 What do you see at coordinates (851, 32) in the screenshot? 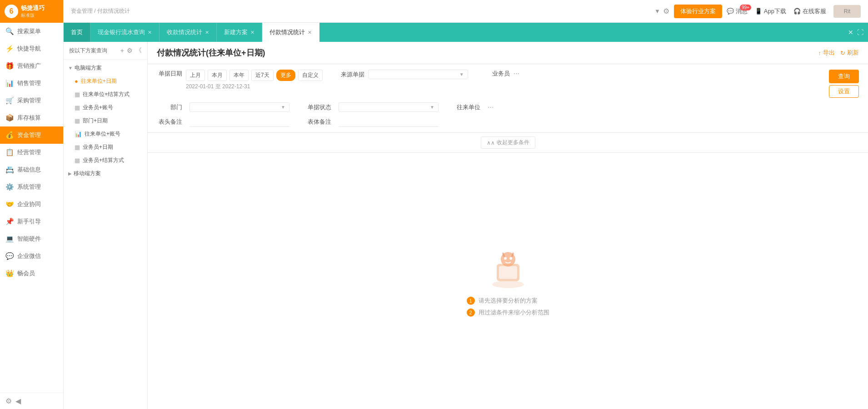
I see `close-tab-icon: ✕` at bounding box center [851, 32].